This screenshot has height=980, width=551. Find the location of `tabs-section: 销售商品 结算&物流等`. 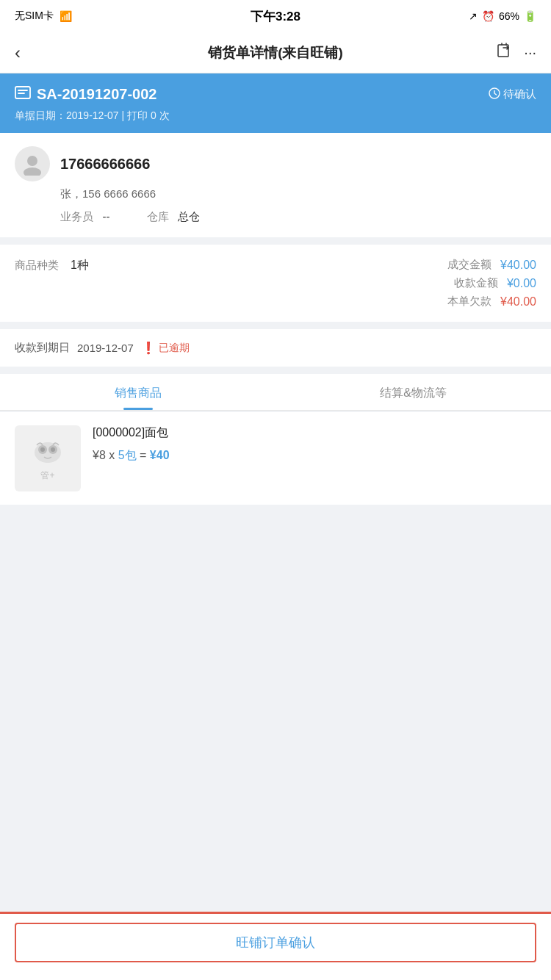

tabs-section: 销售商品 结算&物流等 is located at coordinates (276, 392).